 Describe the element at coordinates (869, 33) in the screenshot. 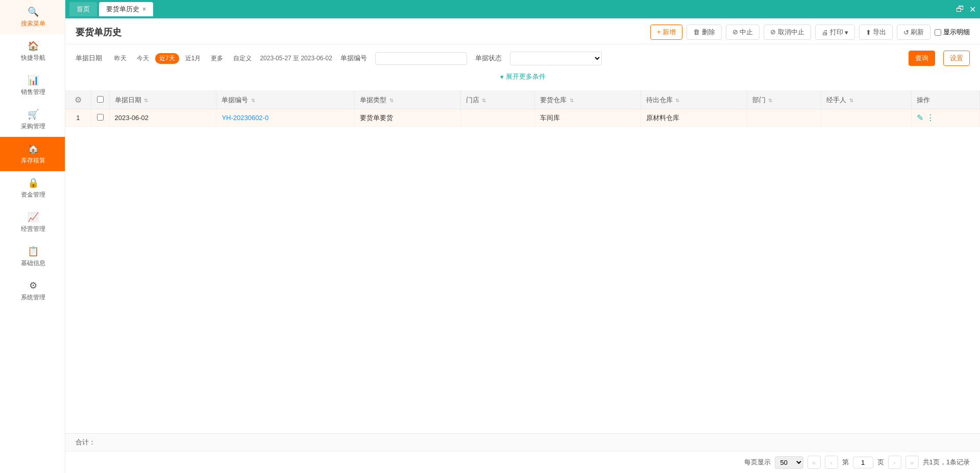

I see `export-icon: ⬆` at that location.